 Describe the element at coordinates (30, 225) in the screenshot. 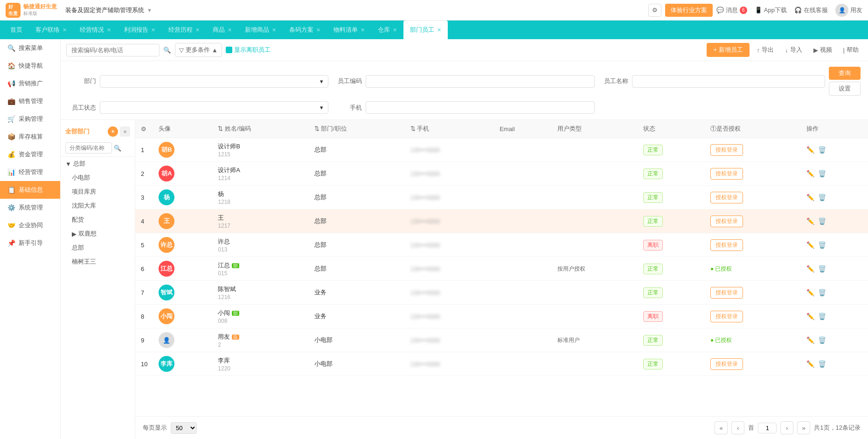

I see `sidebar-item-cooperation: 🤝 企业协同` at that location.